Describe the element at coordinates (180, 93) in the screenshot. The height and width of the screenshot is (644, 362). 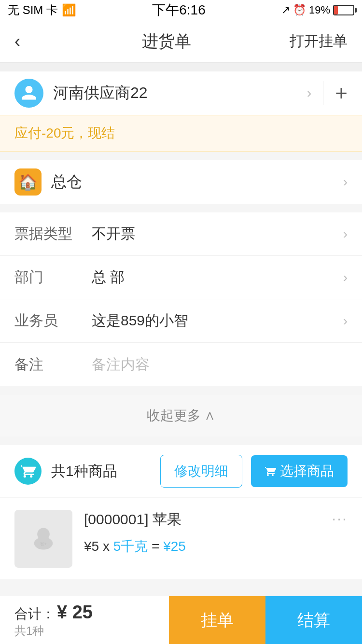
I see `supplier-name: 河南供应商22` at that location.